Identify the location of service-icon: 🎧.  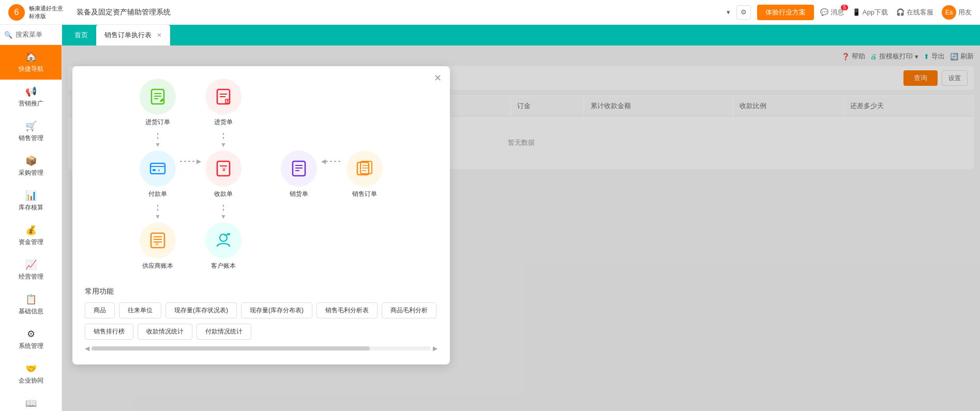
(900, 12).